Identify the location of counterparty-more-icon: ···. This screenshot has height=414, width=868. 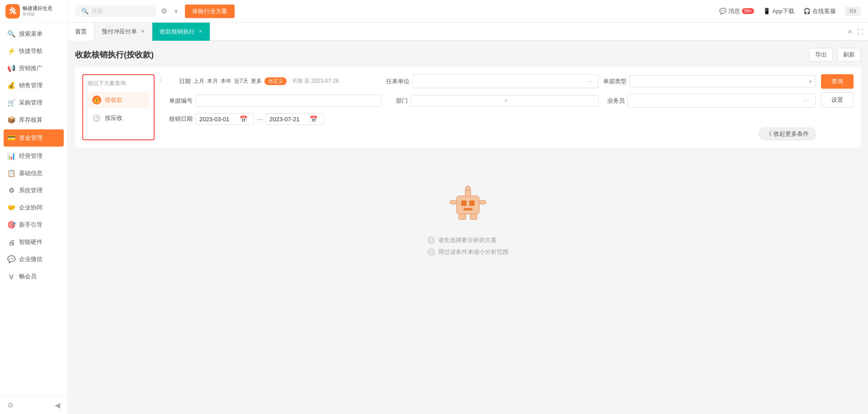
(590, 81).